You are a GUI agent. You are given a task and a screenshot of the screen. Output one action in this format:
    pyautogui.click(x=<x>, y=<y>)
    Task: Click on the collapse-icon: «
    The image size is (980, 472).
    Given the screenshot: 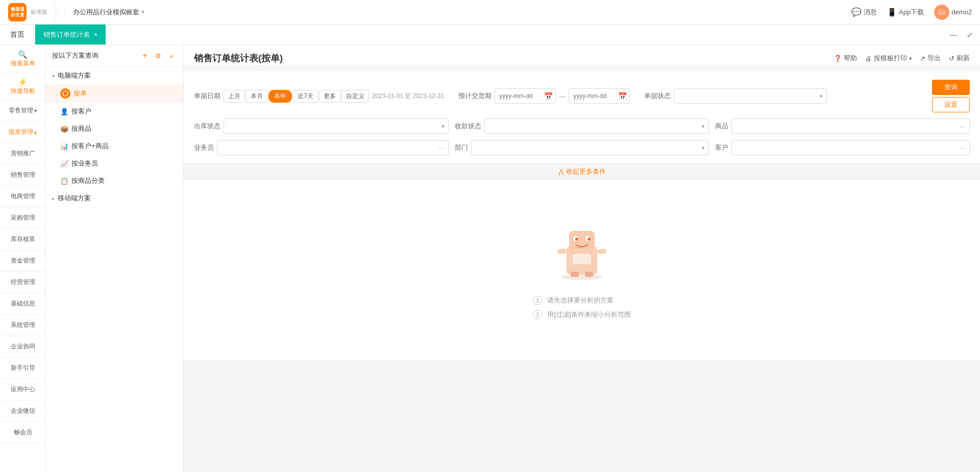 What is the action you would take?
    pyautogui.click(x=172, y=56)
    